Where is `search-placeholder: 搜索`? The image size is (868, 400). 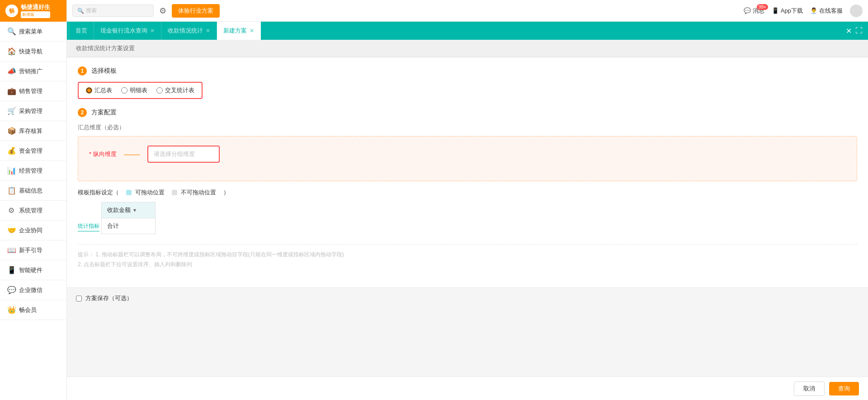 search-placeholder: 搜索 is located at coordinates (91, 11).